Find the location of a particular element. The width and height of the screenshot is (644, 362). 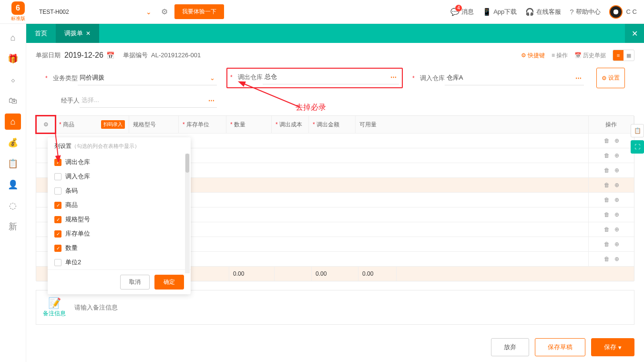

help-link: ? 帮助中心 is located at coordinates (585, 12).